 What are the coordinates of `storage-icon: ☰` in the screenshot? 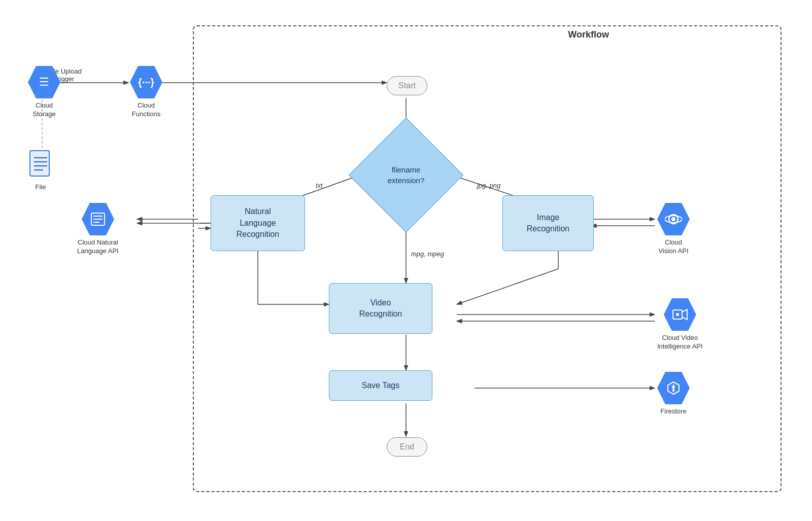 It's located at (44, 82).